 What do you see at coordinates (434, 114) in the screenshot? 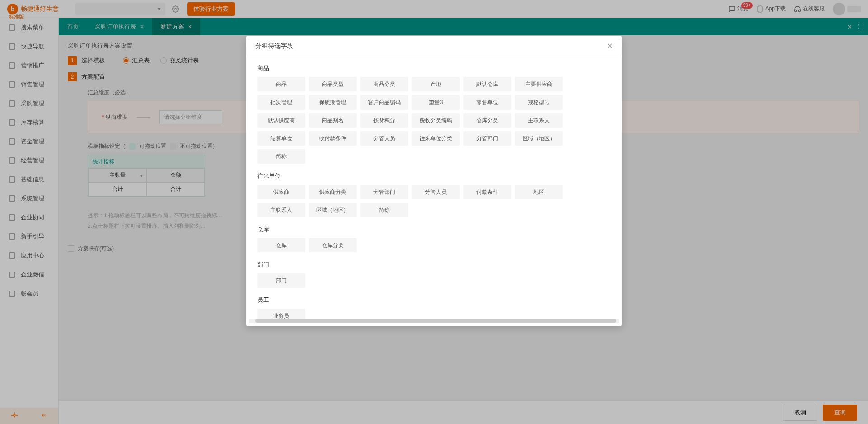
I see `field-group-0: 商品商品商品类型商品分类产地默认仓库主要供应商批次管理保质期管理客户商品编码重量…` at bounding box center [434, 114].